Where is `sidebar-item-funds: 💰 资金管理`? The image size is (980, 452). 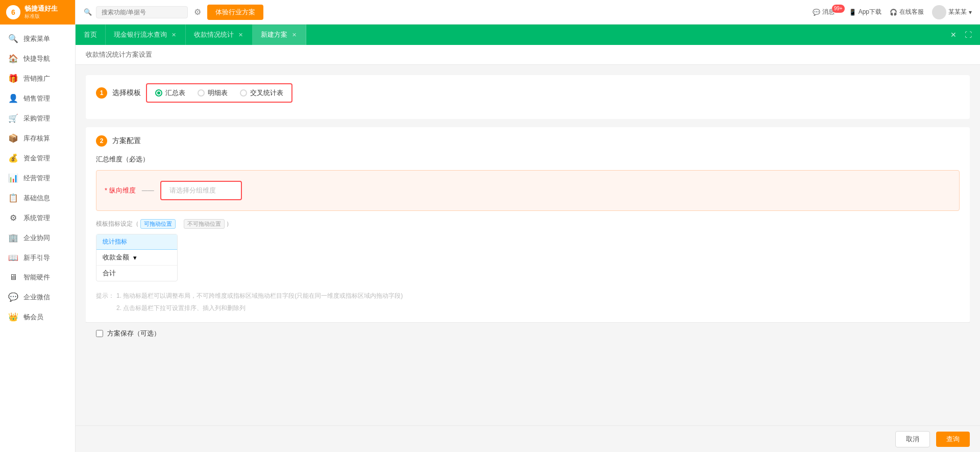
sidebar-item-funds: 💰 资金管理 is located at coordinates (38, 158).